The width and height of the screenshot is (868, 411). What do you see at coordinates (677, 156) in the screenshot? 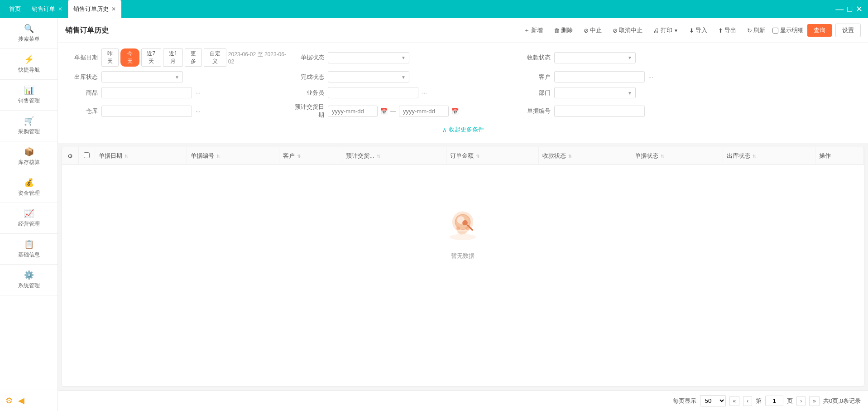
I see `table-col-bill-status: 单据状态 ⇅` at bounding box center [677, 156].